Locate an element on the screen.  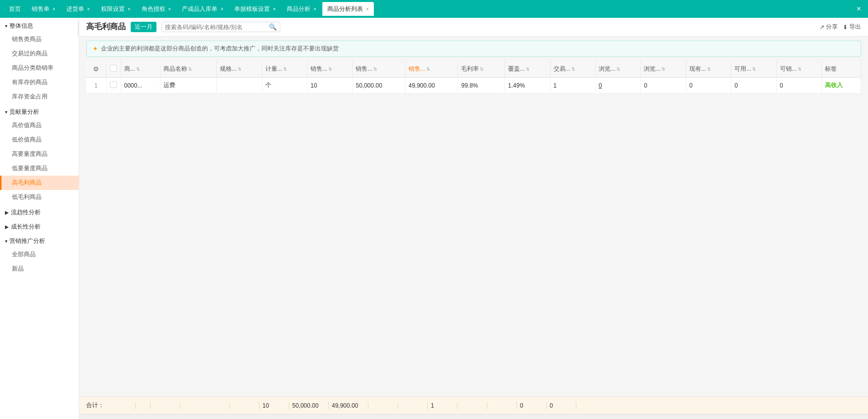
table-header-row: ⚙ 商...⇅ 商品名称⇅ 规格...⇅ is located at coordinates (473, 69).